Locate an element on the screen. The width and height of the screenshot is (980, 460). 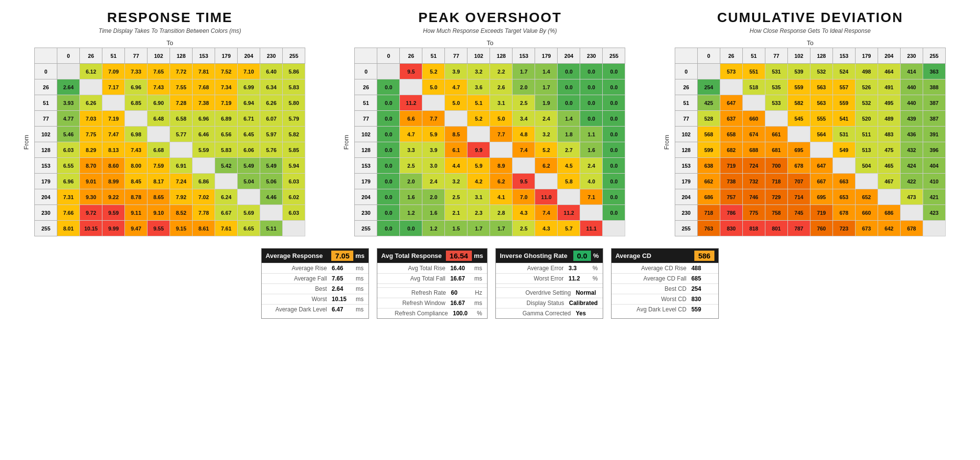
response-time-cell-2-6: 7.38 is located at coordinates (204, 103).